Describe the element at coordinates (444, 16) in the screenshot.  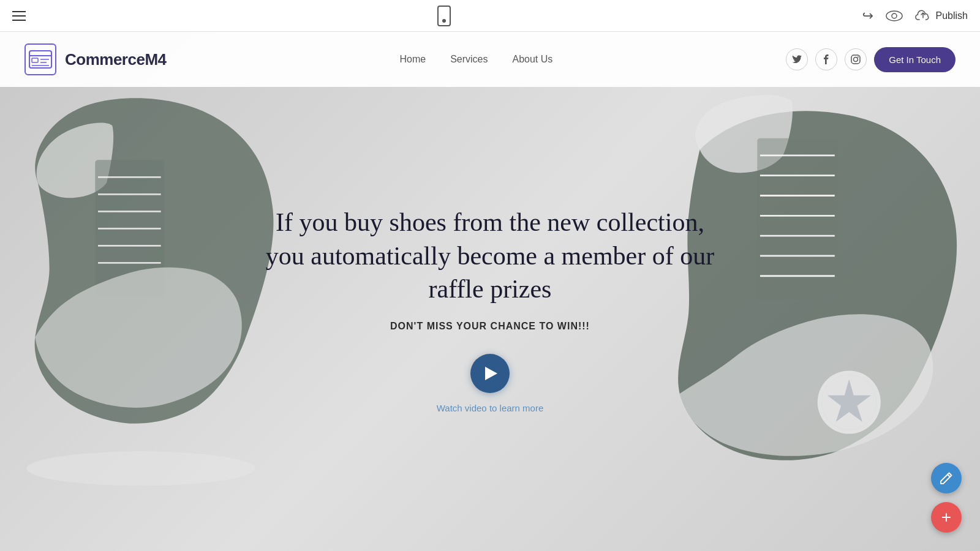
I see `toolbar-center` at that location.